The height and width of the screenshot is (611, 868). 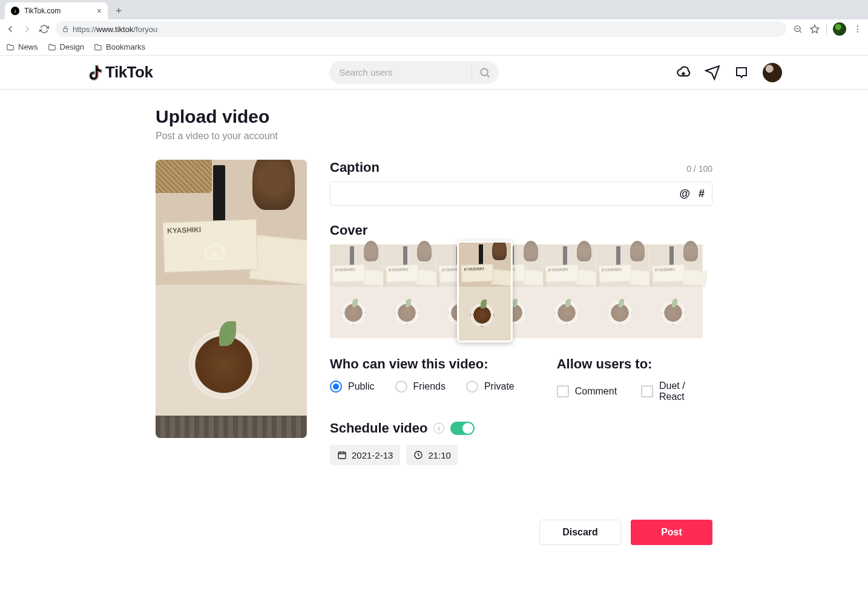 I want to click on tiktok-note-icon, so click(x=94, y=73).